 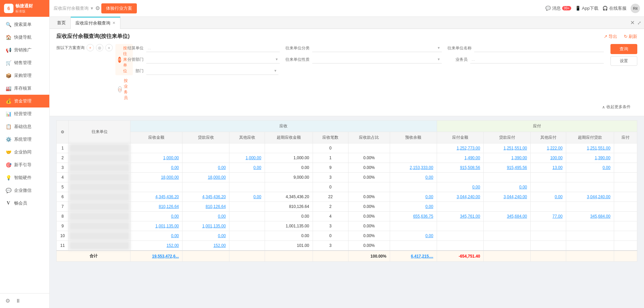 What do you see at coordinates (25, 63) in the screenshot?
I see `sidebar-item-sales: 🛒 销售管理` at bounding box center [25, 63].